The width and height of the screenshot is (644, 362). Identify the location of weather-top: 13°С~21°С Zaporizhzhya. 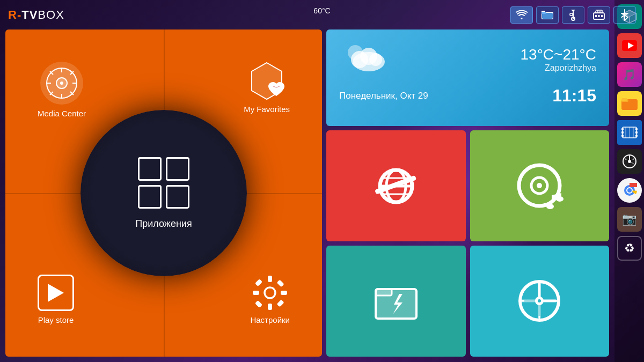
(468, 59).